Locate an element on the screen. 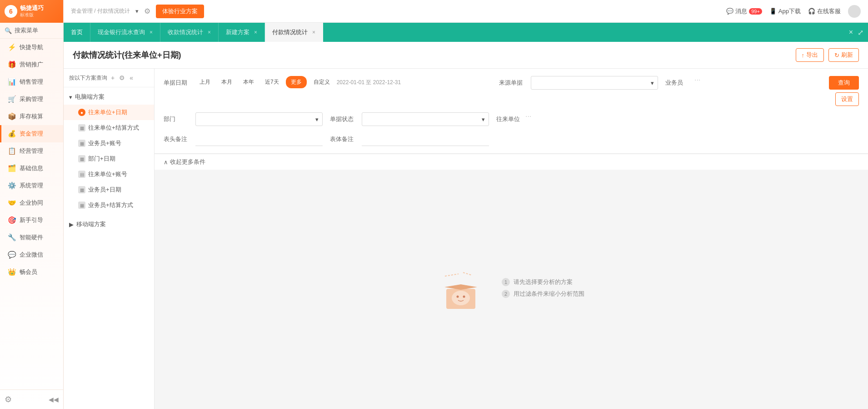 The image size is (868, 409). head-remark-label: 表头备注 is located at coordinates (180, 138).